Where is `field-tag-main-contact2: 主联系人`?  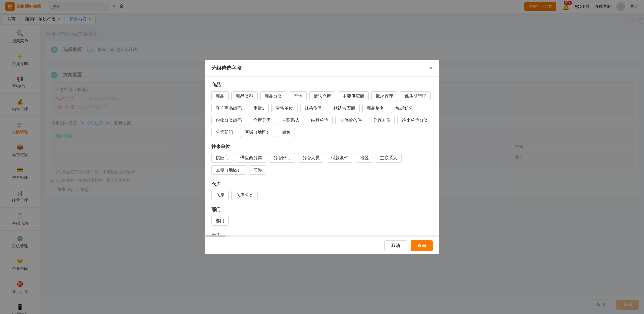 field-tag-main-contact2: 主联系人 is located at coordinates (389, 158).